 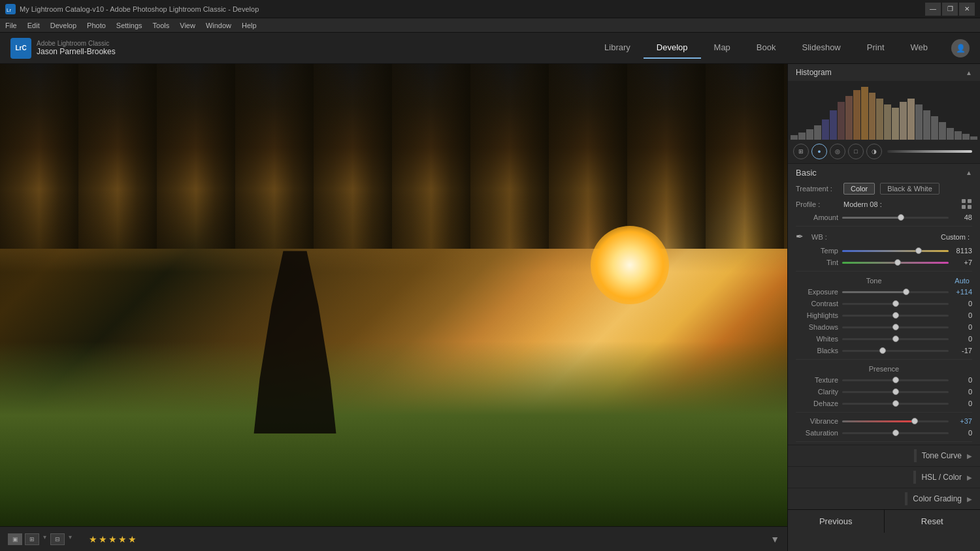 What do you see at coordinates (900, 204) in the screenshot?
I see `profile-value: Modern 08 :` at bounding box center [900, 204].